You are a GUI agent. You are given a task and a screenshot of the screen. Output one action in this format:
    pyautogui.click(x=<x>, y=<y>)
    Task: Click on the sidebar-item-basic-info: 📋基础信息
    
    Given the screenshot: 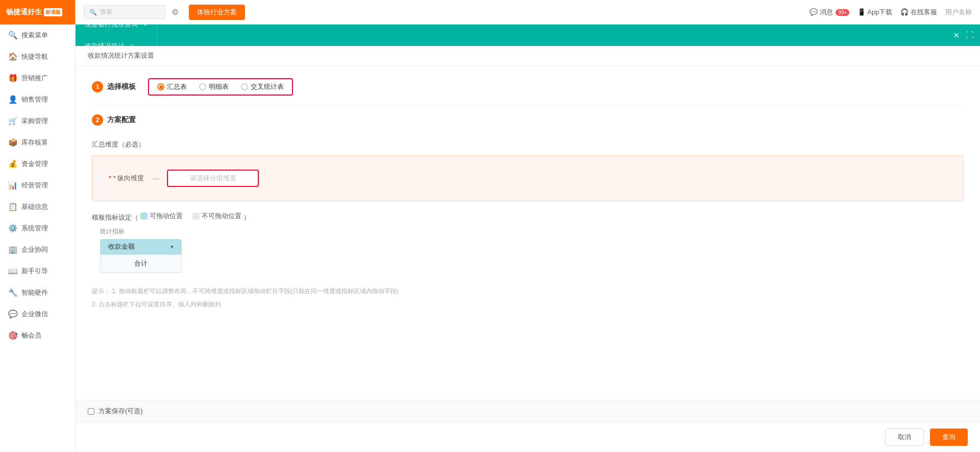 What is the action you would take?
    pyautogui.click(x=38, y=207)
    